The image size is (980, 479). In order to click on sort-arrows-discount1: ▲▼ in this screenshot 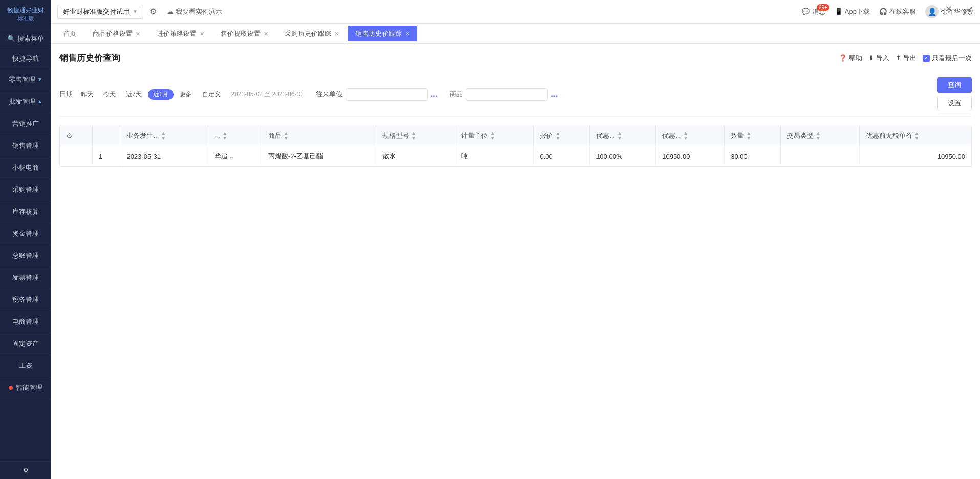, I will do `click(620, 136)`.